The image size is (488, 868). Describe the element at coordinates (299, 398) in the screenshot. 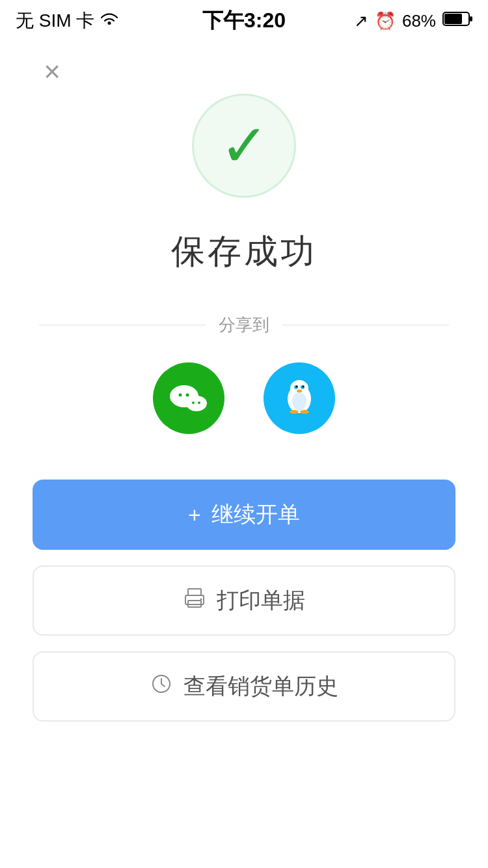

I see `qq-icon` at that location.